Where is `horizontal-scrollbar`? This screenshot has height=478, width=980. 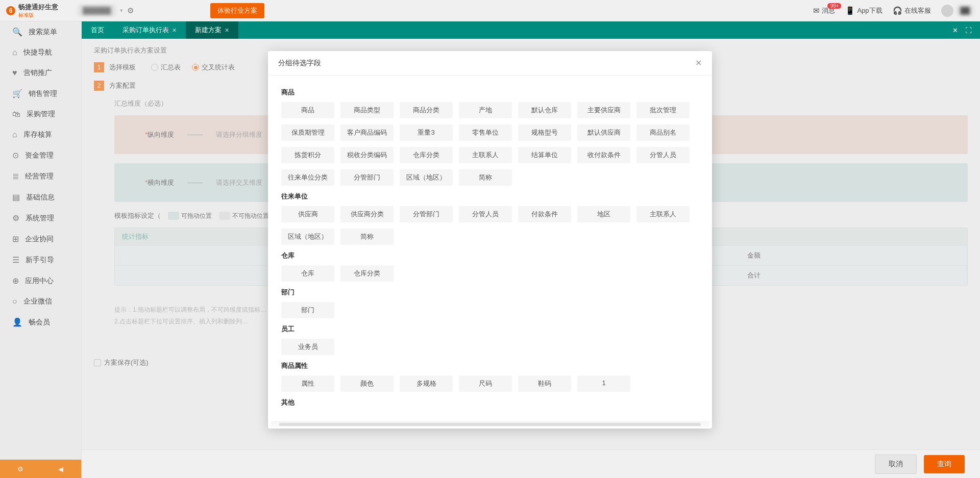
horizontal-scrollbar is located at coordinates (490, 424).